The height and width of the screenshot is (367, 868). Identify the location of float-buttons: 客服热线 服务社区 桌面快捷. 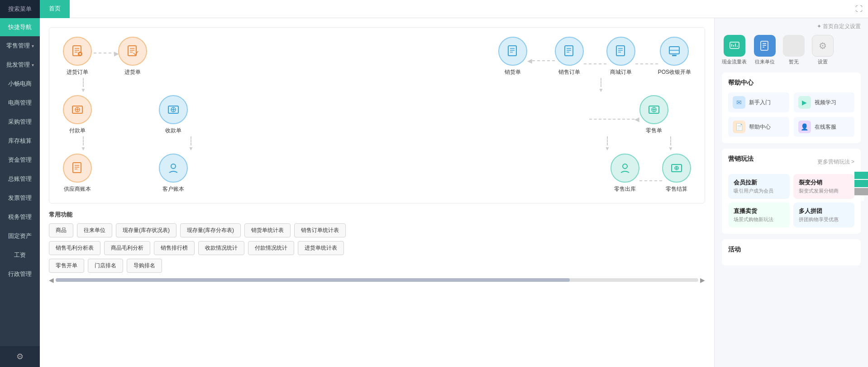
(861, 184).